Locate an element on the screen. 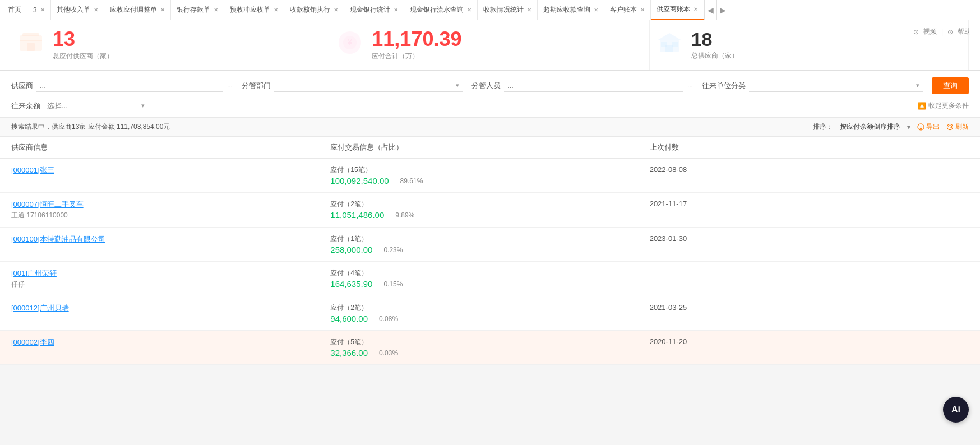 The width and height of the screenshot is (980, 445). payable-count-2: 应付（1笔） is located at coordinates (490, 239).